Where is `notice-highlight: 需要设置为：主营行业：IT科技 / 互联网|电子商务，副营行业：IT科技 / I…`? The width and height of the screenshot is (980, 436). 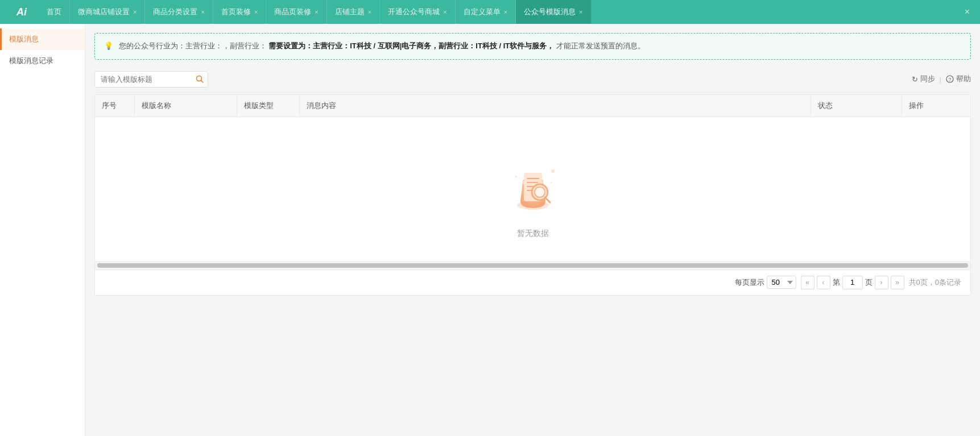
notice-highlight: 需要设置为：主营行业：IT科技 / 互联网|电子商务，副营行业：IT科技 / I… is located at coordinates (411, 45).